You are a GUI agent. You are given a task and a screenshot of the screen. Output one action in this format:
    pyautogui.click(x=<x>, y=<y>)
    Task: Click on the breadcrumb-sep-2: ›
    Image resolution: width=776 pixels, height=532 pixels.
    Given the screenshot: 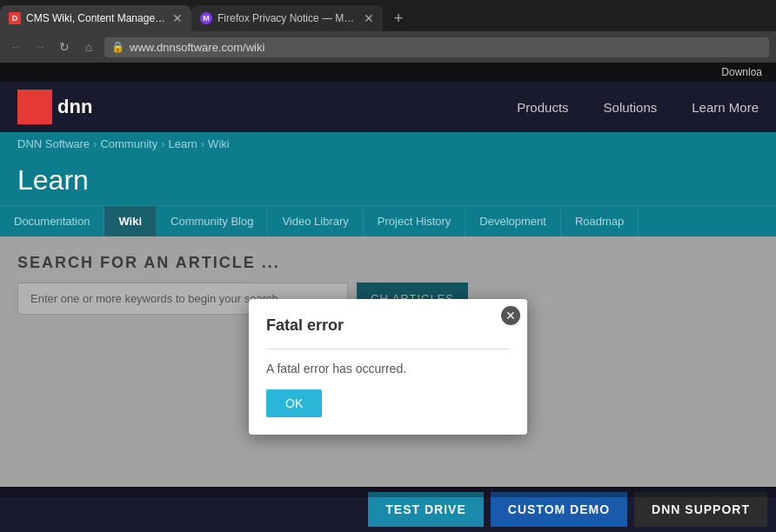 What is the action you would take?
    pyautogui.click(x=163, y=144)
    